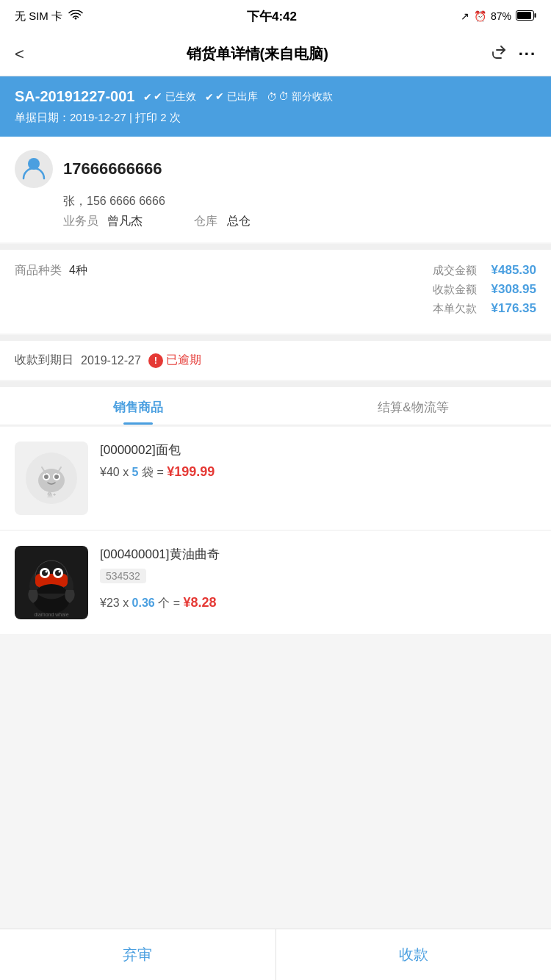 The width and height of the screenshot is (551, 980). I want to click on debt-amount-row: 本单欠款 ¥176.35, so click(485, 309).